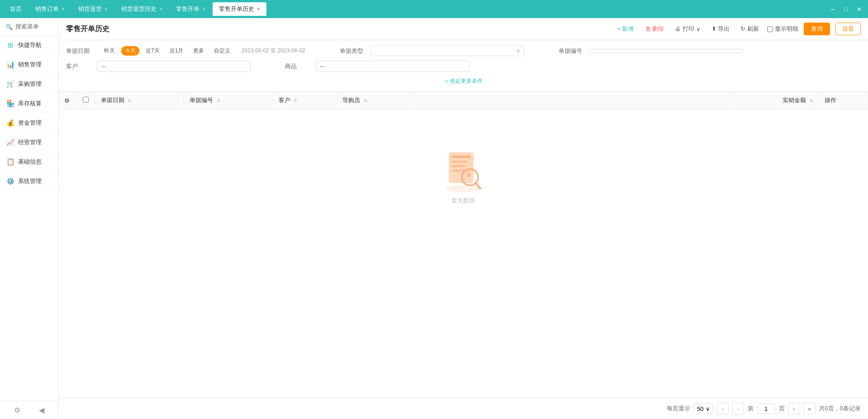  What do you see at coordinates (572, 100) in the screenshot?
I see `col-spacer-header` at bounding box center [572, 100].